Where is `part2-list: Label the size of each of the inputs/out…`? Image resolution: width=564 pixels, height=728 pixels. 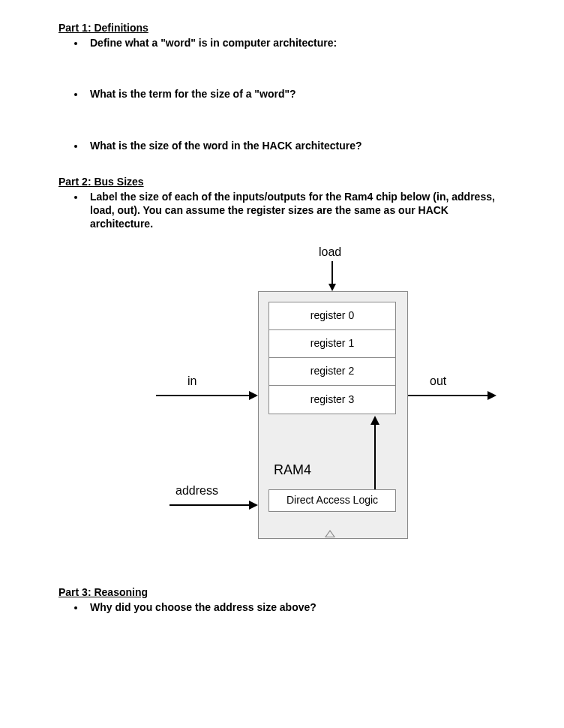 part2-list: Label the size of each of the inputs/out… is located at coordinates (298, 210).